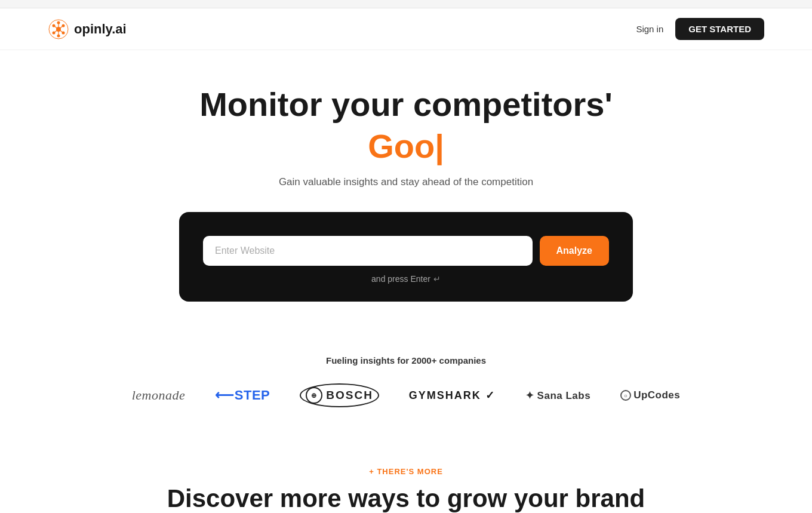 The image size is (812, 513). I want to click on analyze-button: Analyze, so click(574, 251).